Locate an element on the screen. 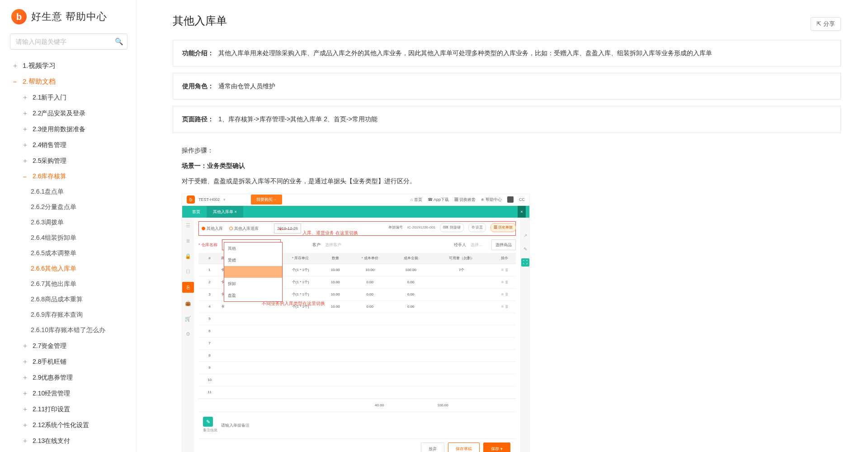 Image resolution: width=868 pixels, height=452 pixels. sidebar-item: ＋2.14常见问题 is located at coordinates (78, 451).